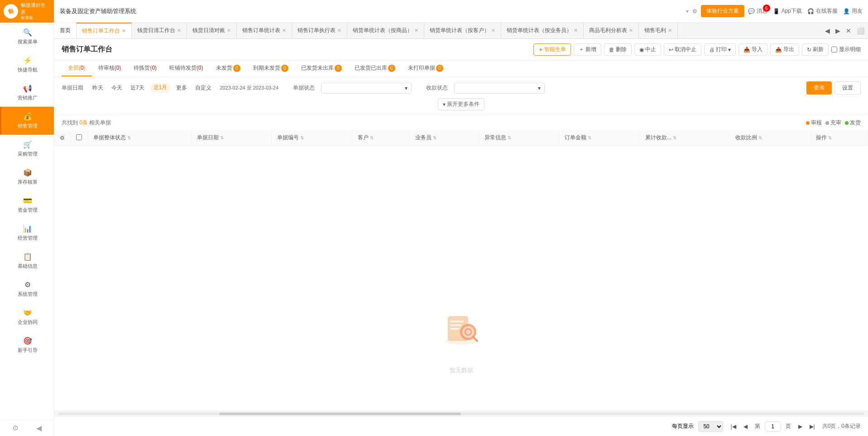 This screenshot has width=868, height=436. What do you see at coordinates (179, 31) in the screenshot?
I see `tab-close-2: ✕` at bounding box center [179, 31].